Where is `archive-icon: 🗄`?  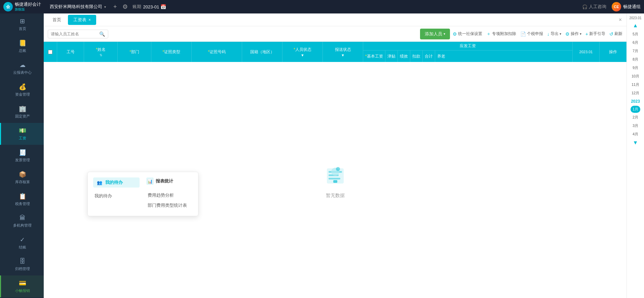
archive-icon: 🗄 is located at coordinates (23, 261).